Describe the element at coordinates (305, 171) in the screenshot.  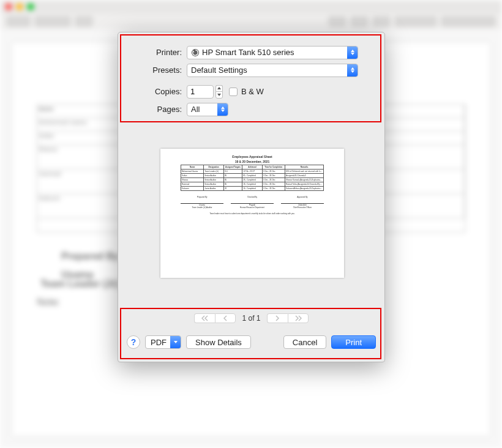
I see `preview-td: 85% of Delivered work not returned with …` at that location.